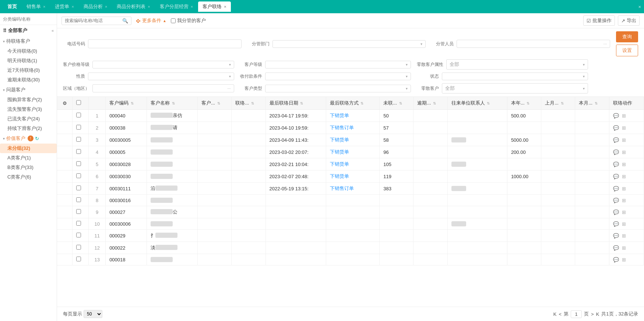 This screenshot has height=321, width=644. Describe the element at coordinates (151, 21) in the screenshot. I see `filter-more-btn: ⧾ 更多条件 ▲` at that location.